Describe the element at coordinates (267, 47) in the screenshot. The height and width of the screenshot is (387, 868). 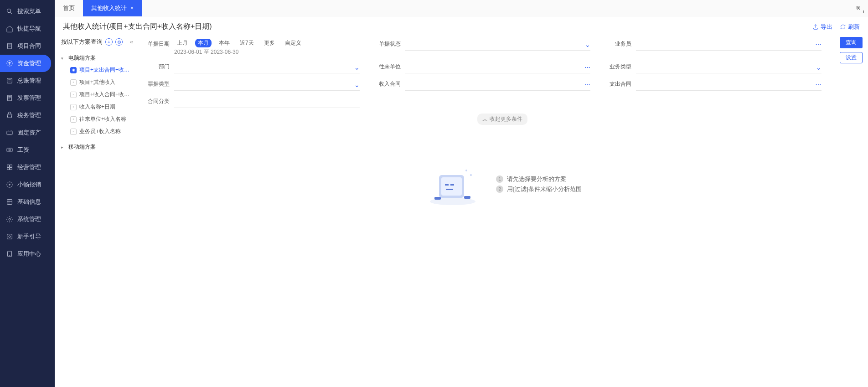
I see `filter-input: 上月本月本年近7天更多自定义2023-06-01 至 2023-06-30` at that location.